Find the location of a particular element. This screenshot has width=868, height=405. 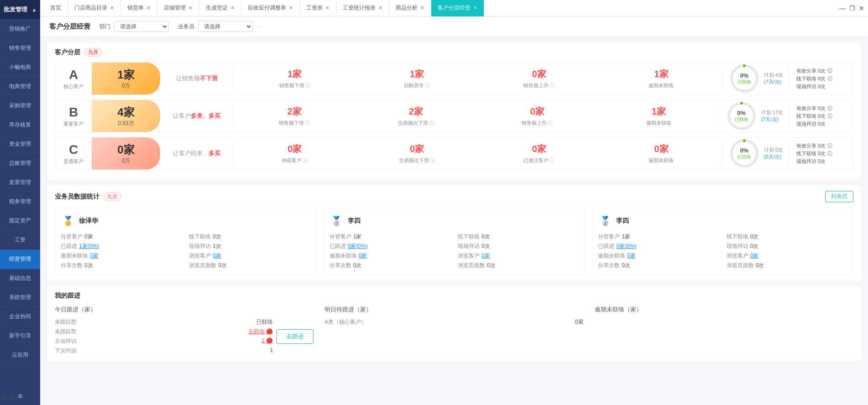

sidebar-item-kucun: 库存核算 is located at coordinates (20, 125).